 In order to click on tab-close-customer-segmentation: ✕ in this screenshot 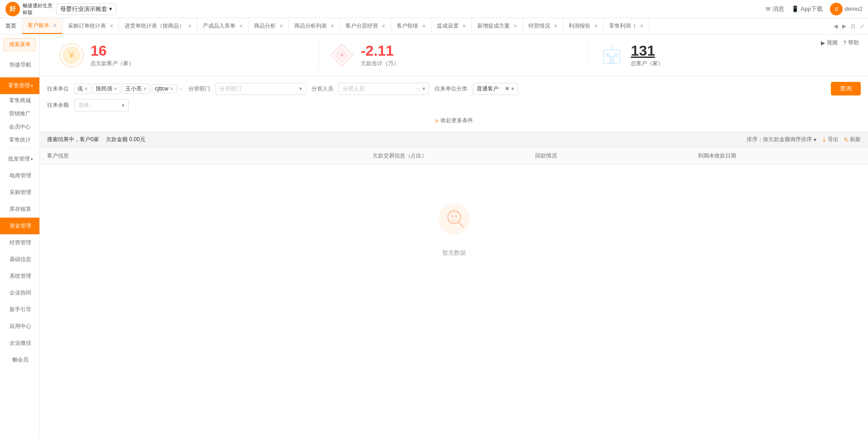, I will do `click(384, 26)`.